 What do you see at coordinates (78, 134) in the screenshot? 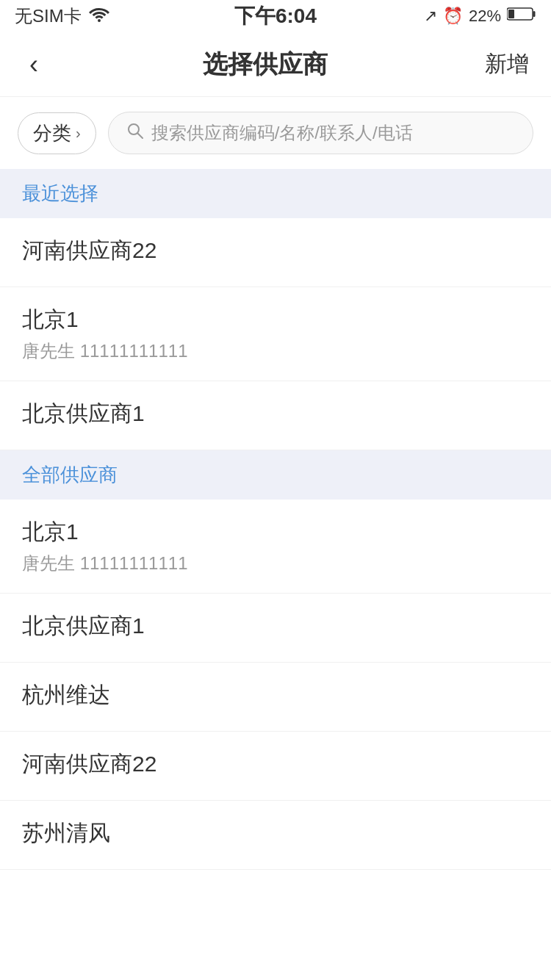
I see `chevron-right-icon: ›` at bounding box center [78, 134].